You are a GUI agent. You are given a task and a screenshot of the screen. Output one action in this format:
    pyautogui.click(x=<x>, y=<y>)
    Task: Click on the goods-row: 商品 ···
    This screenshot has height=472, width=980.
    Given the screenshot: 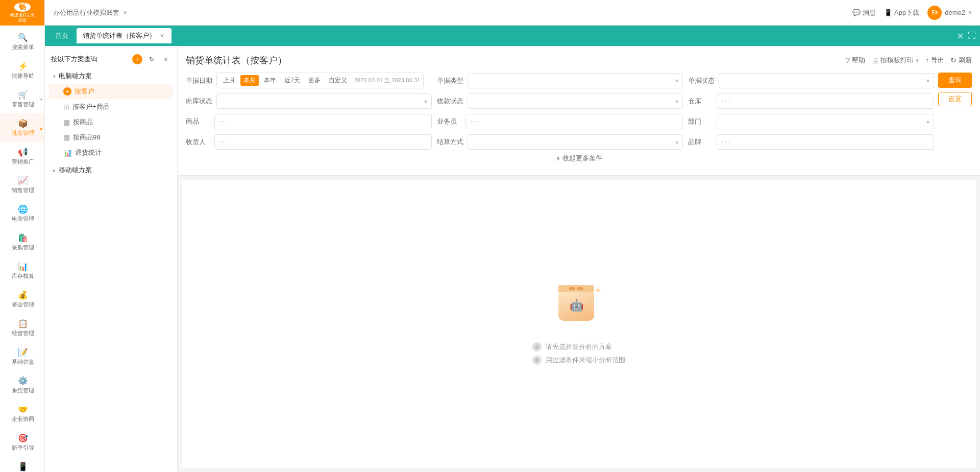 What is the action you would take?
    pyautogui.click(x=309, y=122)
    